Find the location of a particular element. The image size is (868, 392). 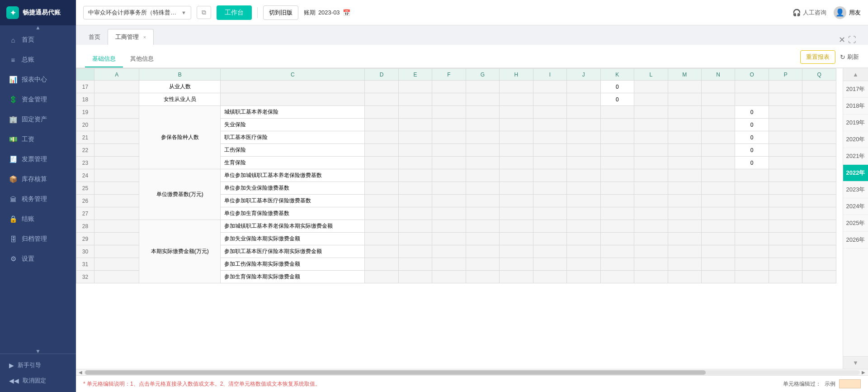

cell-32-g is located at coordinates (482, 277).